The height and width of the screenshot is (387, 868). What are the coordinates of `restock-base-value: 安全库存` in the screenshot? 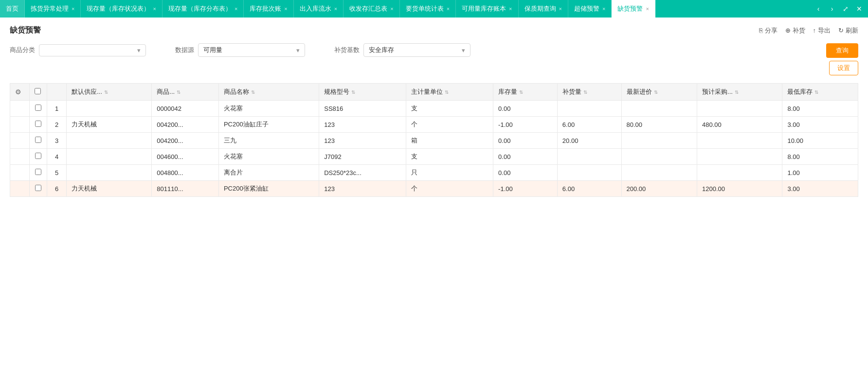 It's located at (381, 50).